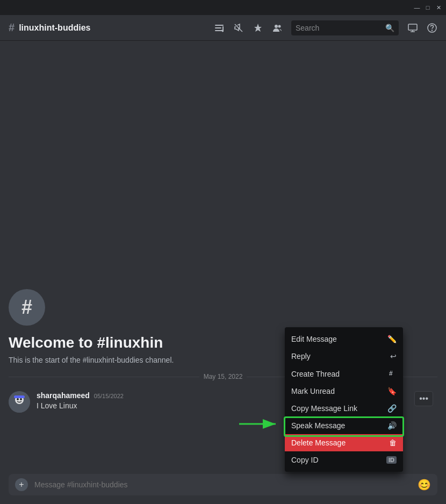 The image size is (446, 504). Describe the element at coordinates (301, 356) in the screenshot. I see `reply-label: Reply` at that location.